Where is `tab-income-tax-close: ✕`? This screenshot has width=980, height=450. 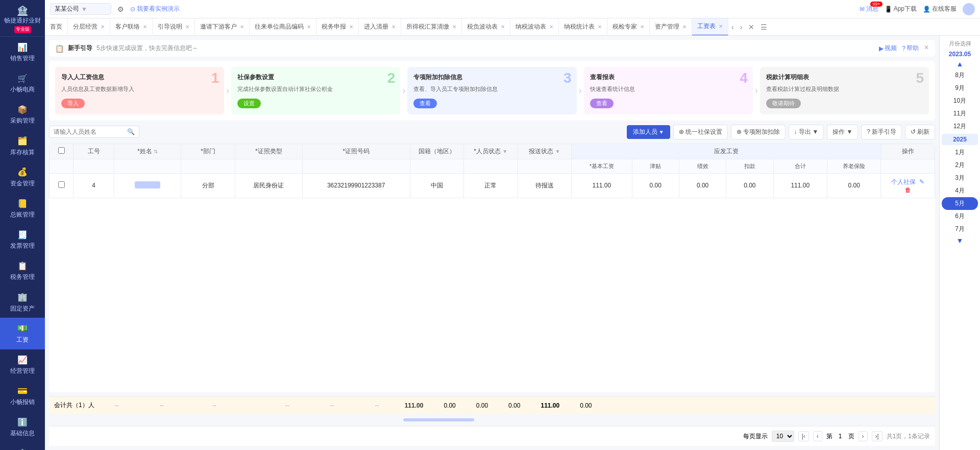
tab-income-tax-close: ✕ is located at coordinates (454, 27).